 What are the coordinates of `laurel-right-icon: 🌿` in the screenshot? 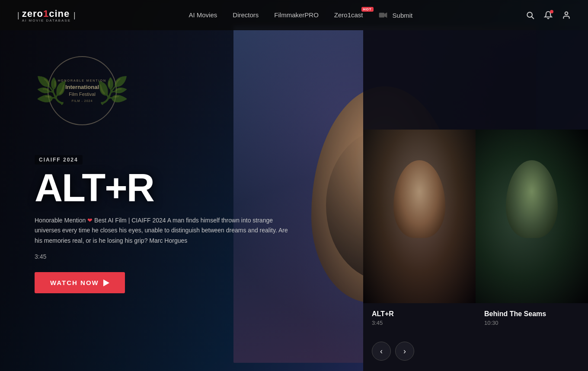 It's located at (112, 91).